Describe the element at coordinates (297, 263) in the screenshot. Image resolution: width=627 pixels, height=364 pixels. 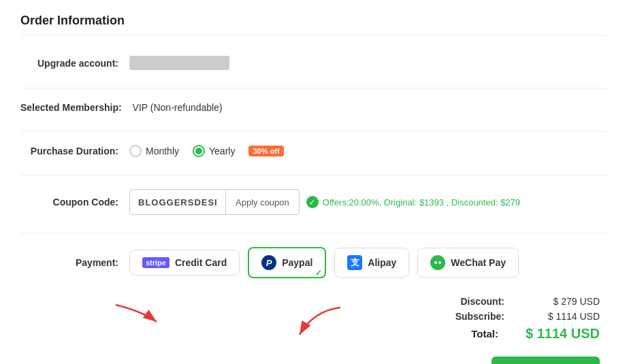
I see `paypal-label: Paypal` at that location.